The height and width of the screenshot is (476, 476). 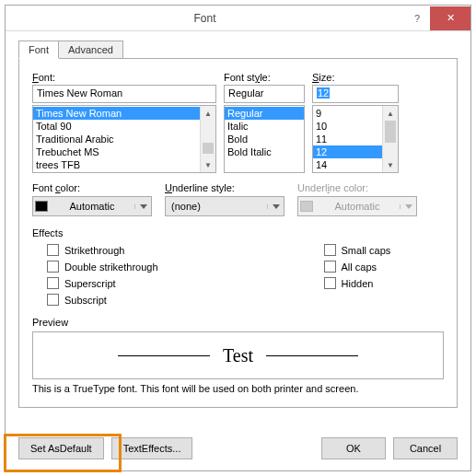 I want to click on list-item: trees TFB, so click(x=116, y=165).